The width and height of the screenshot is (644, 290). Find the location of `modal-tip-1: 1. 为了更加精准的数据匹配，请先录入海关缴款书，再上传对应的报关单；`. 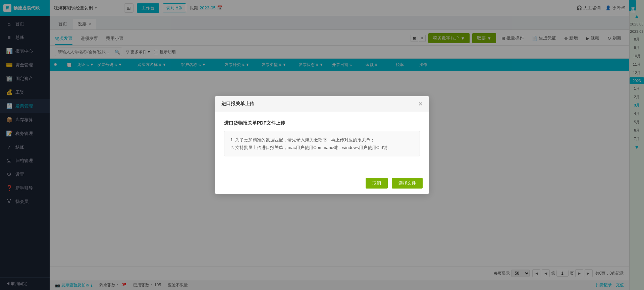

modal-tip-1: 1. 为了更加精准的数据匹配，请先录入海关缴款书，再上传对应的报关单； is located at coordinates (322, 140).